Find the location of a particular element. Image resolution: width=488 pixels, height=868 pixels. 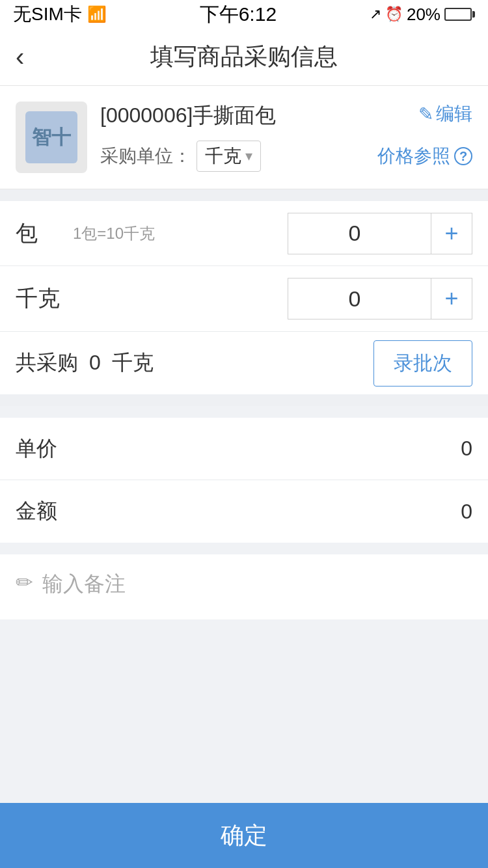

kg-plus-icon: + is located at coordinates (452, 299).